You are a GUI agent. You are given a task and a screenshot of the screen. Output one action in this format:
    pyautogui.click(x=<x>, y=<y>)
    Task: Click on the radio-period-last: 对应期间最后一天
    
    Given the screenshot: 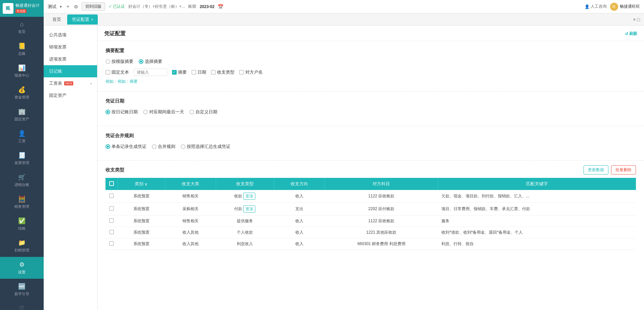 What is the action you would take?
    pyautogui.click(x=164, y=112)
    